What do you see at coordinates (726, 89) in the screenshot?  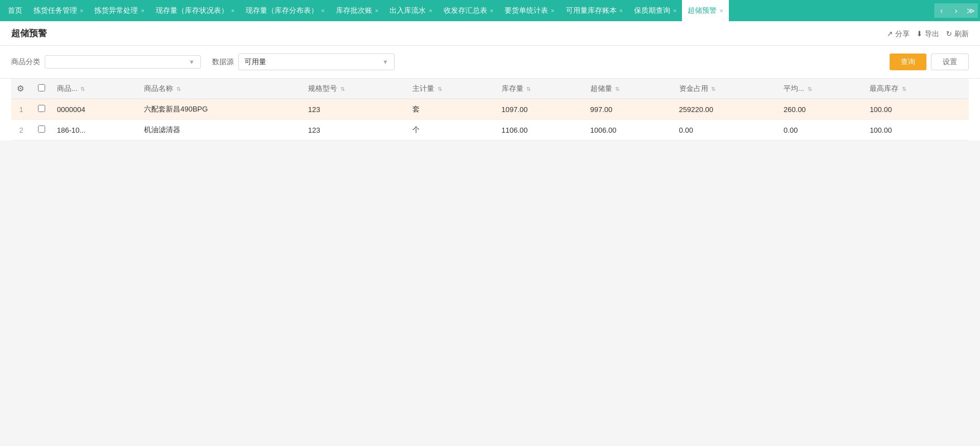 I see `capital-column-header: 资金占用 ⇅` at bounding box center [726, 89].